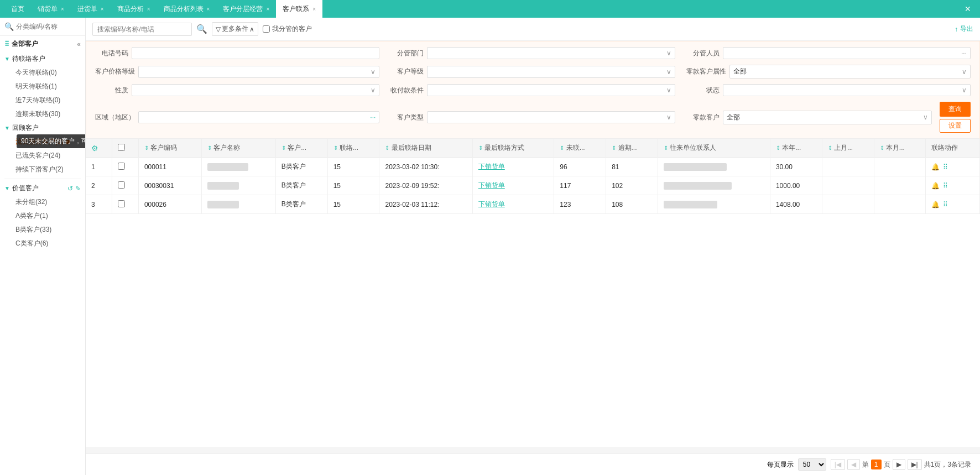 The image size is (980, 475). Describe the element at coordinates (936, 205) in the screenshot. I see `contact-icon-2: 🔔` at that location.